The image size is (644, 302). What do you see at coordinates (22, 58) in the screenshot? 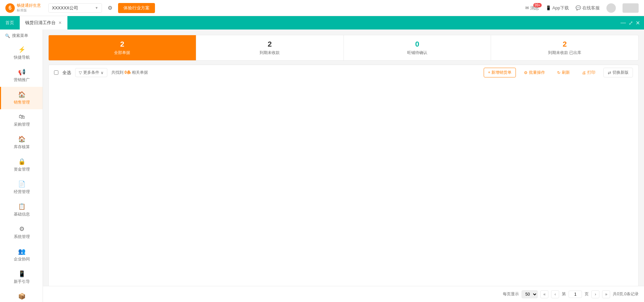
I see `sidebar-item-label: 快捷导航` at bounding box center [22, 58].